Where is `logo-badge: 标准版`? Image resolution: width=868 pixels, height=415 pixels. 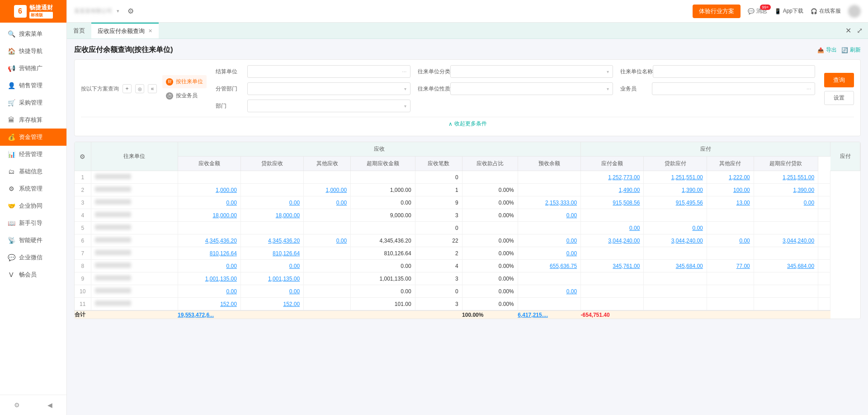
logo-badge: 标准版 is located at coordinates (41, 15).